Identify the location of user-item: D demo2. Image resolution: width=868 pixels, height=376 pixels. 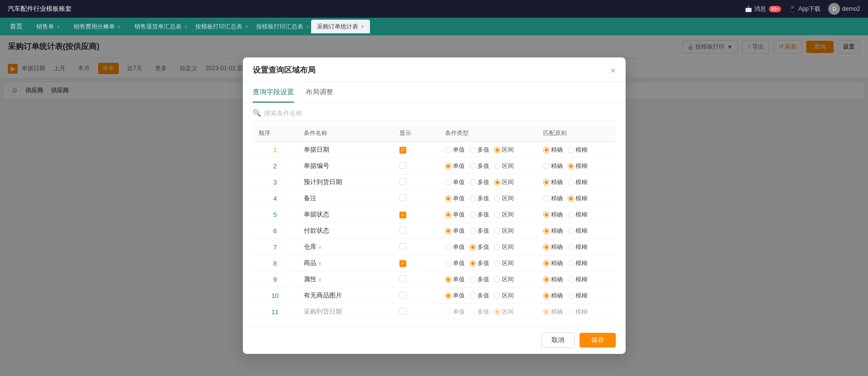
(844, 9).